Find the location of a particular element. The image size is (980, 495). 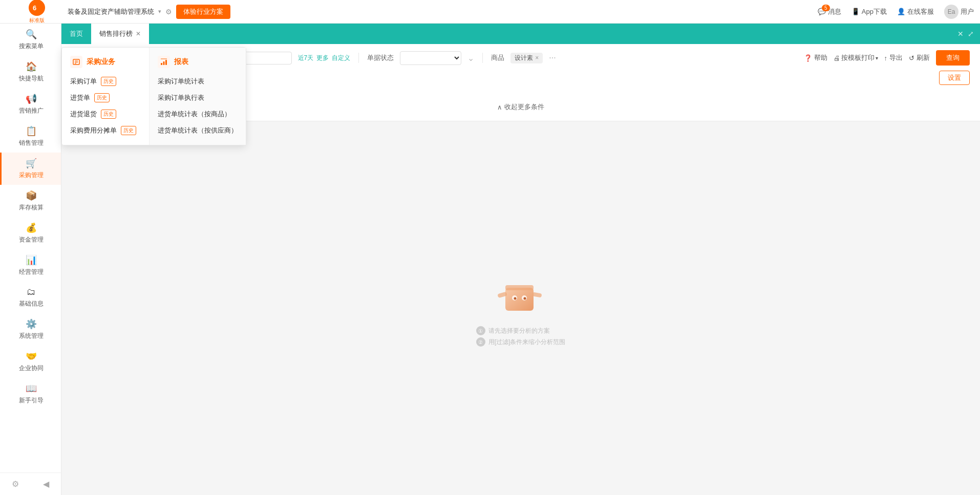

collab-icon: 🤝 is located at coordinates (31, 356).